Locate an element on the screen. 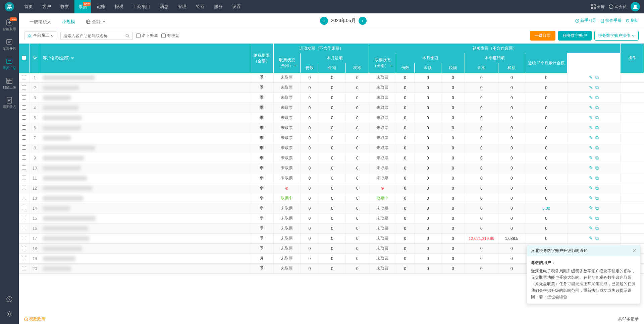  edit-btn-10: ✎ is located at coordinates (591, 168).